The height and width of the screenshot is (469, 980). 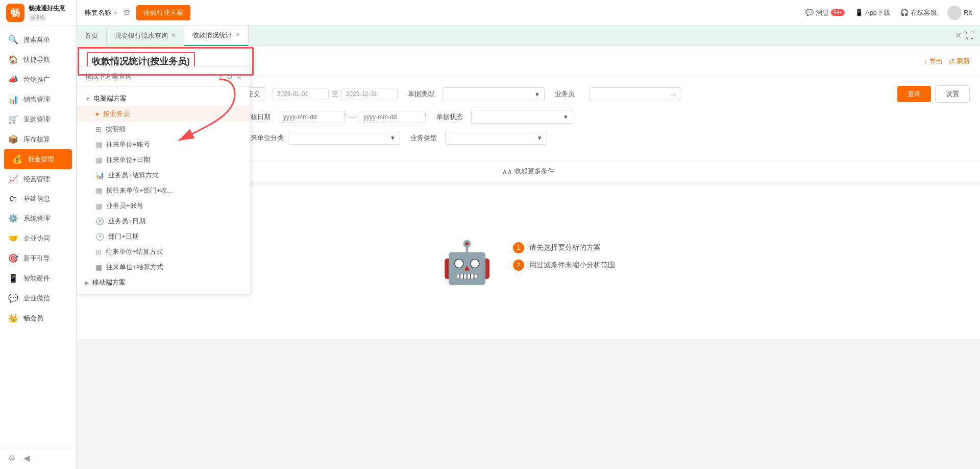 I want to click on salesperson-select: ···, so click(x=635, y=94).